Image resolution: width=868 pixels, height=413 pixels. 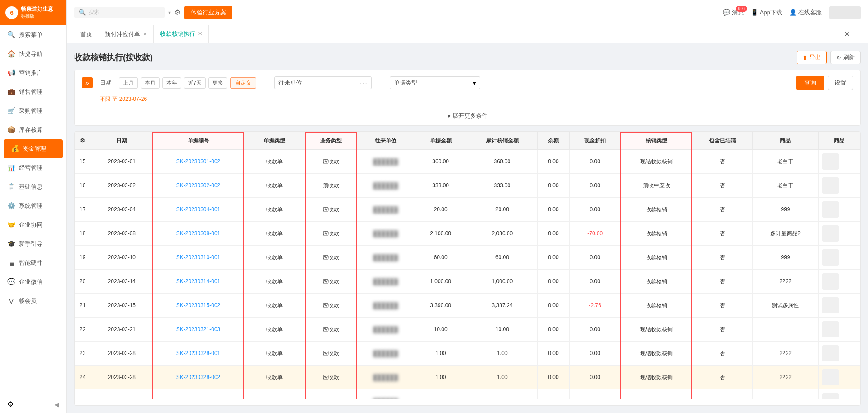 What do you see at coordinates (33, 244) in the screenshot?
I see `sidebar-item-guide: 🎓 新手引导` at bounding box center [33, 244].